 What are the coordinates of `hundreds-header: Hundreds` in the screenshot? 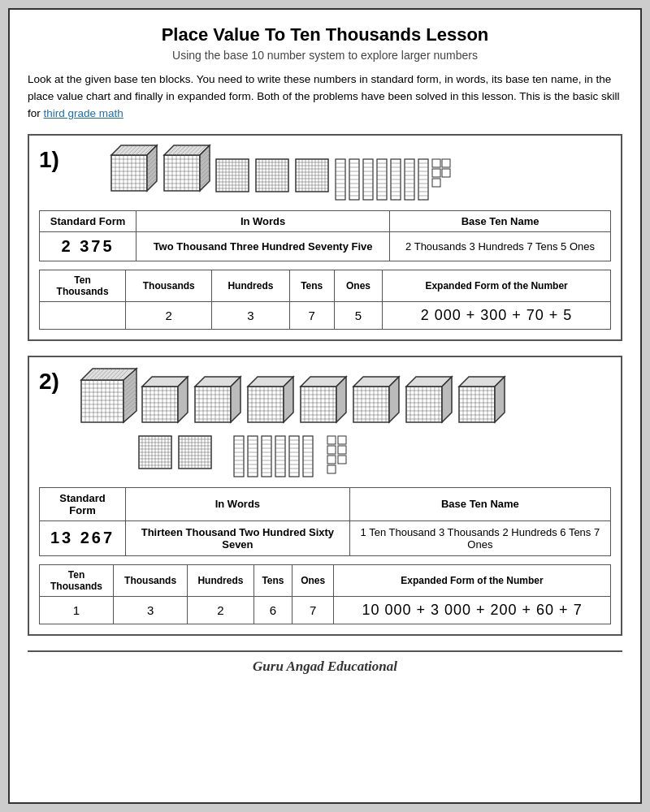 It's located at (250, 286).